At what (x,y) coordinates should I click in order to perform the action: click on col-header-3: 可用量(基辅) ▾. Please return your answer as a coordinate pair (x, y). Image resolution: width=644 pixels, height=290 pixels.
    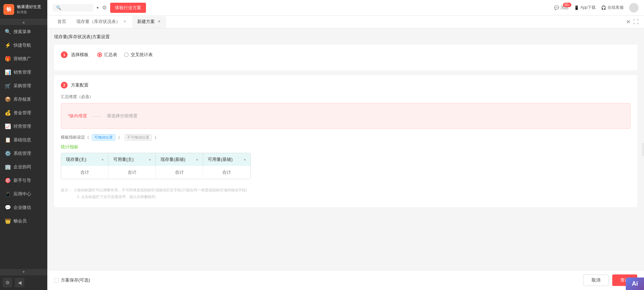
    Looking at the image, I should click on (227, 160).